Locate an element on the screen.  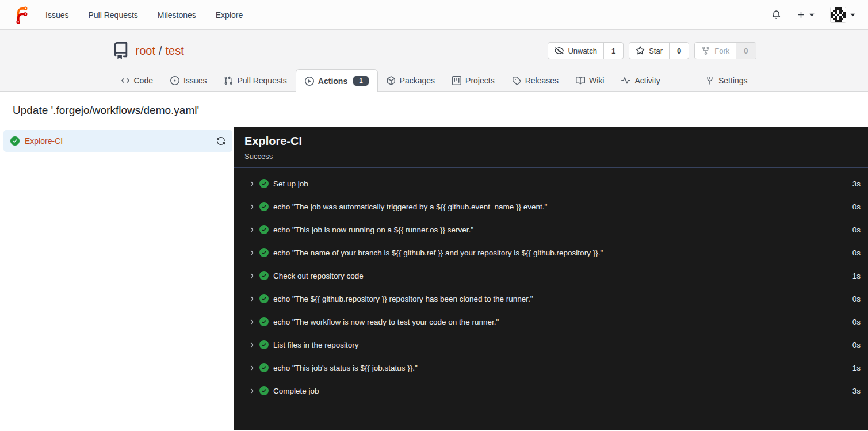
eye-closed-icon is located at coordinates (559, 51).